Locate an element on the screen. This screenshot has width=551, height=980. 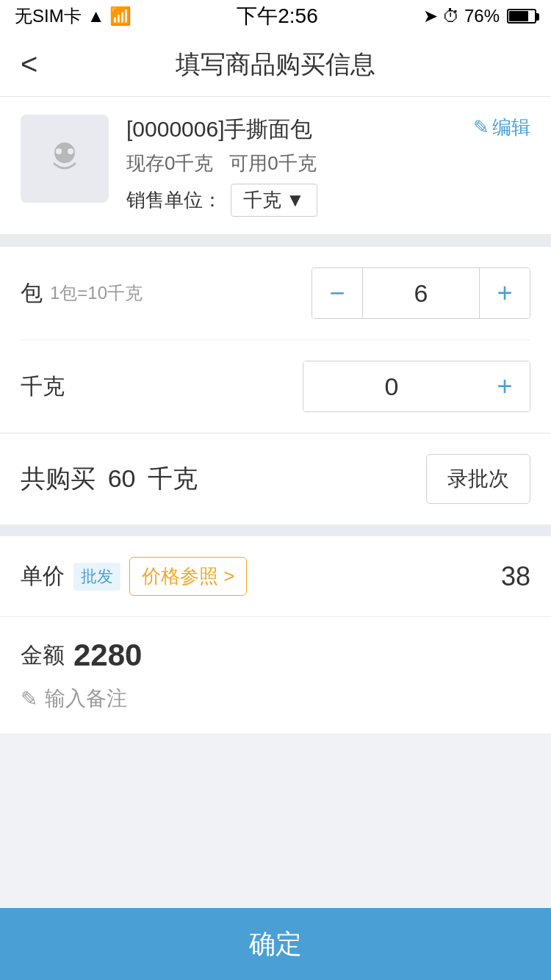
status-time: 下午2:56 is located at coordinates (278, 16).